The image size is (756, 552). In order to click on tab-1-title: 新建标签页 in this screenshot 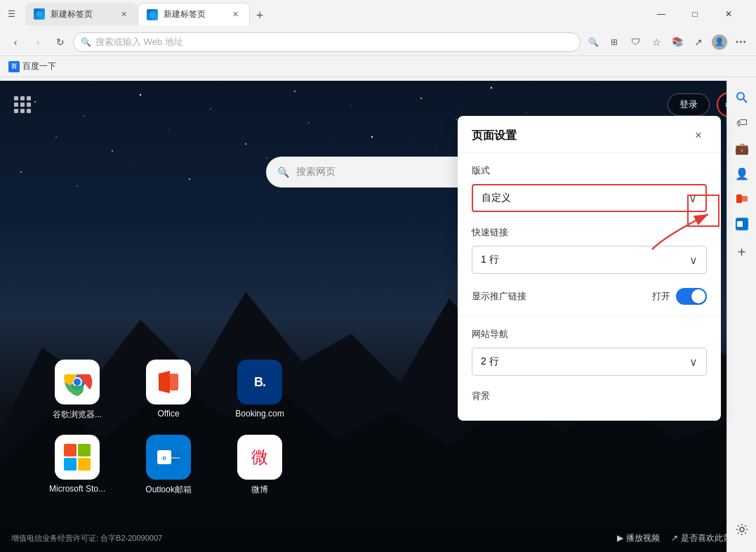, I will do `click(81, 14)`.